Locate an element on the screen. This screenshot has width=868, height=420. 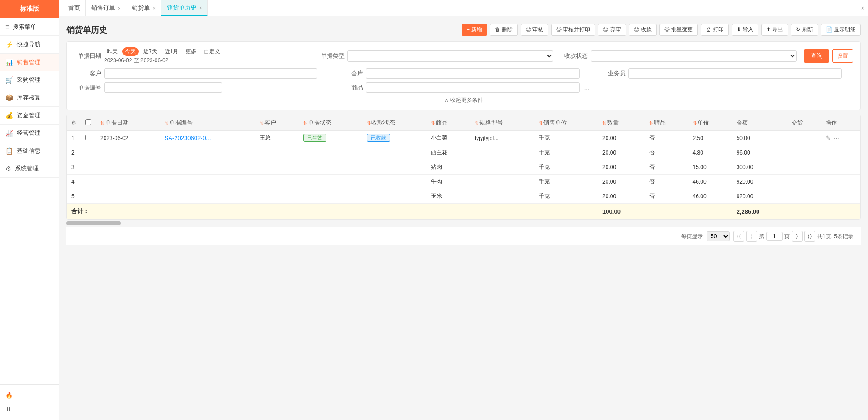
status-badge: 已生效 is located at coordinates (315, 138).